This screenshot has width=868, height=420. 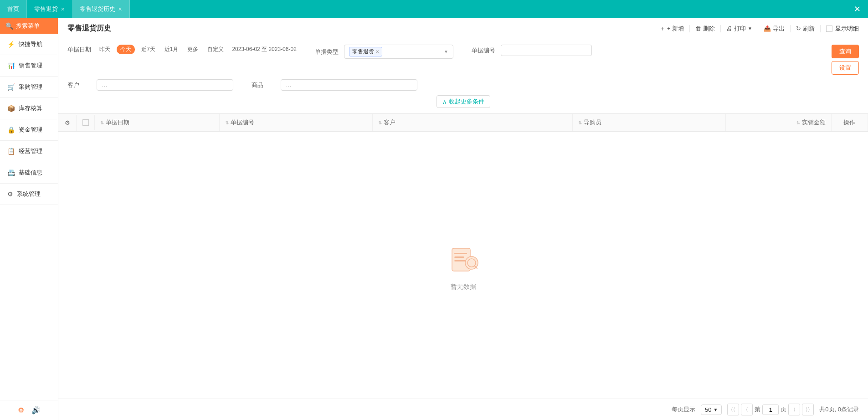 What do you see at coordinates (747, 410) in the screenshot?
I see `page-prev-button: ⟨` at bounding box center [747, 410].